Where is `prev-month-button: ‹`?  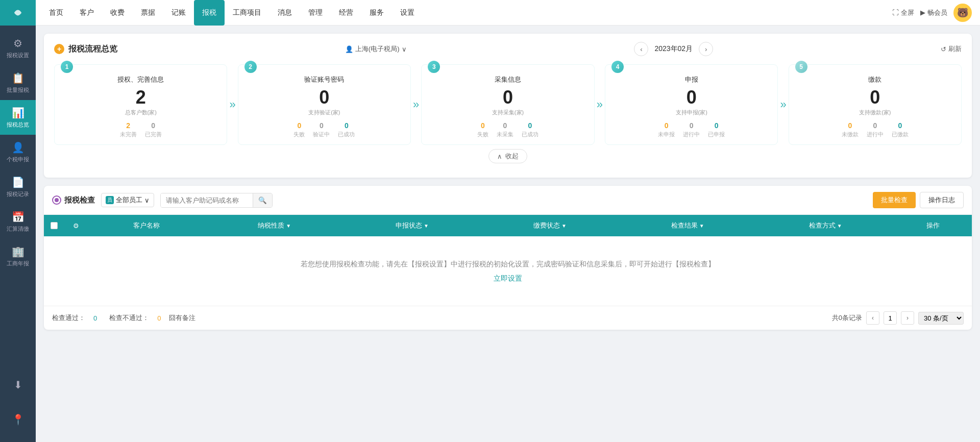 prev-month-button: ‹ is located at coordinates (641, 49).